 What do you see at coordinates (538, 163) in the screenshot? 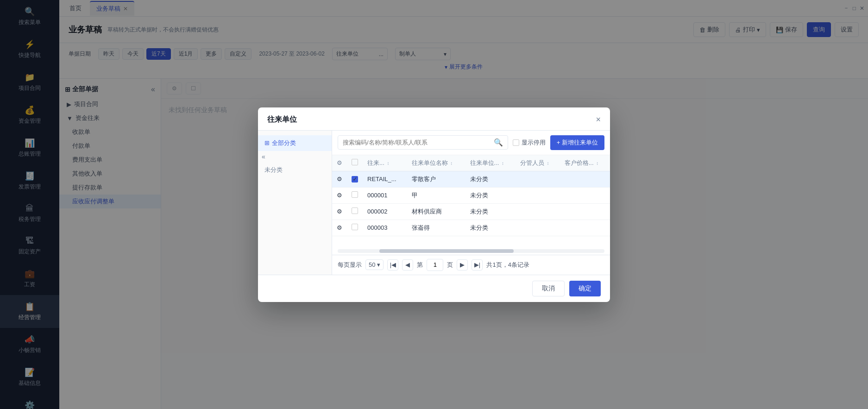
I see `col-salesperson: 分管人员 ↕` at bounding box center [538, 163].